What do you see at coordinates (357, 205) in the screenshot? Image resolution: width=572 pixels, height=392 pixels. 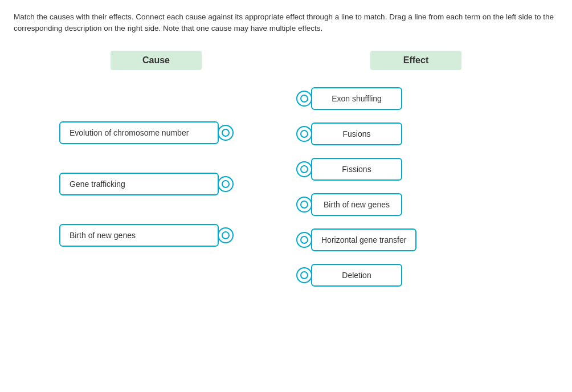 I see `effect-box-4: Birth of new genes` at bounding box center [357, 205].